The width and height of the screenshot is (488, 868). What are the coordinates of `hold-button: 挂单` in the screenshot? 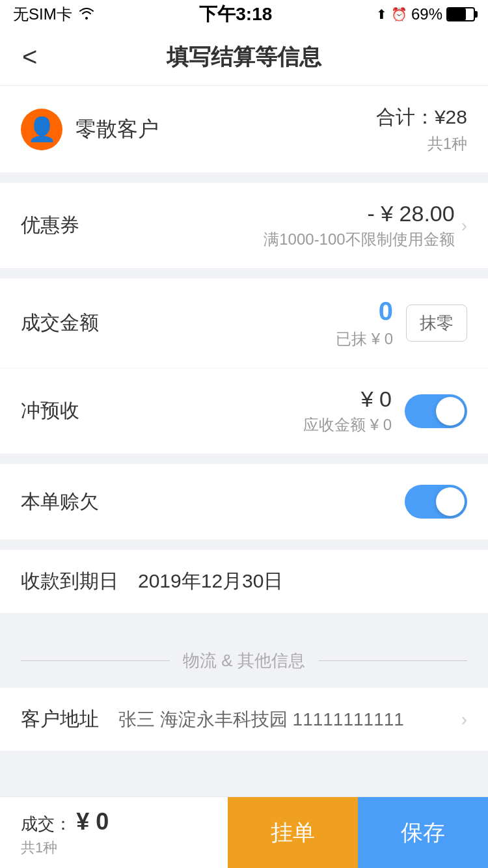 It's located at (293, 833).